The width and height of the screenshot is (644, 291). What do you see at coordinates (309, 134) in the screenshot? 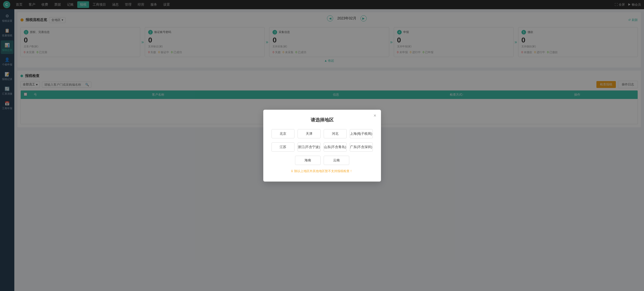
I see `region-btn-tianjin: 天津` at bounding box center [309, 134].